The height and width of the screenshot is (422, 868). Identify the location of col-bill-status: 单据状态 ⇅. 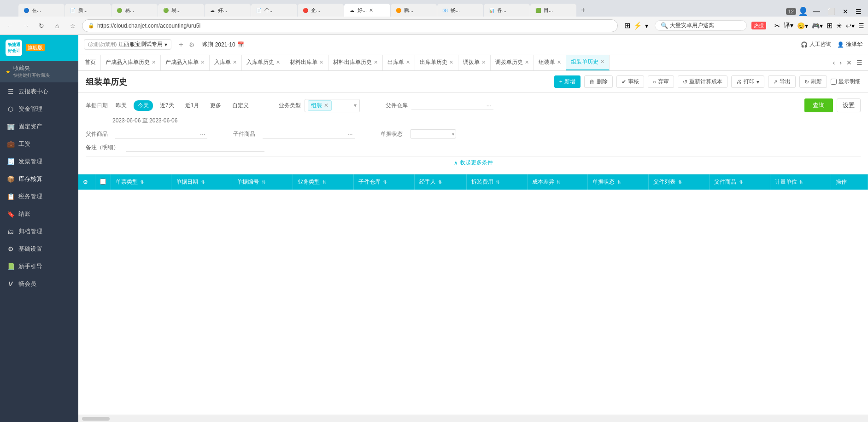
(618, 182).